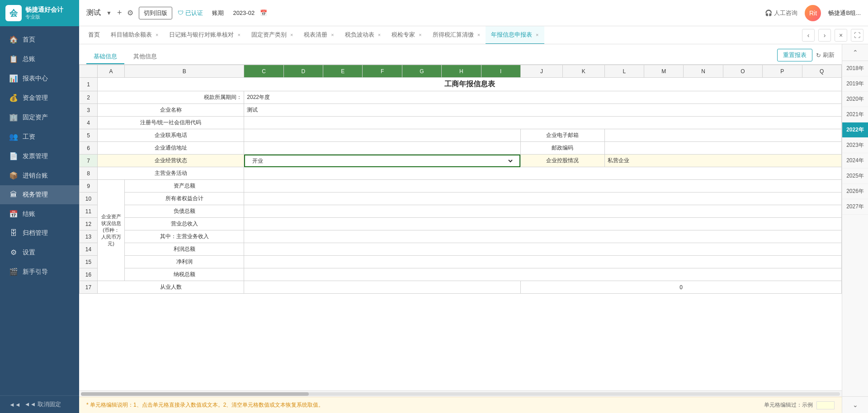  What do you see at coordinates (292, 35) in the screenshot?
I see `tab-fixed-cat-close: ×` at bounding box center [292, 35].